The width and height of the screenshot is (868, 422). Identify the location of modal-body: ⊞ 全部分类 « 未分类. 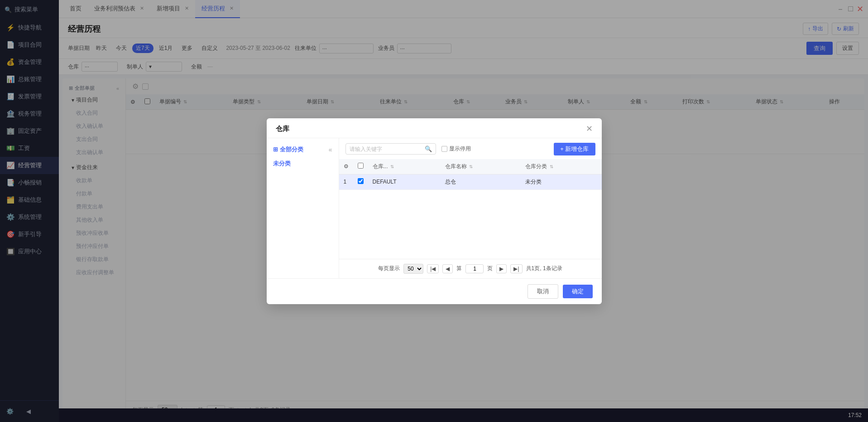
(434, 209).